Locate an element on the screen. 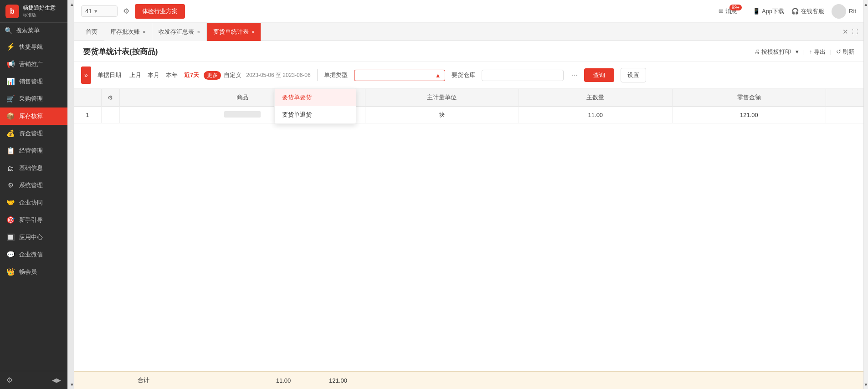  warehouse-input is located at coordinates (523, 76).